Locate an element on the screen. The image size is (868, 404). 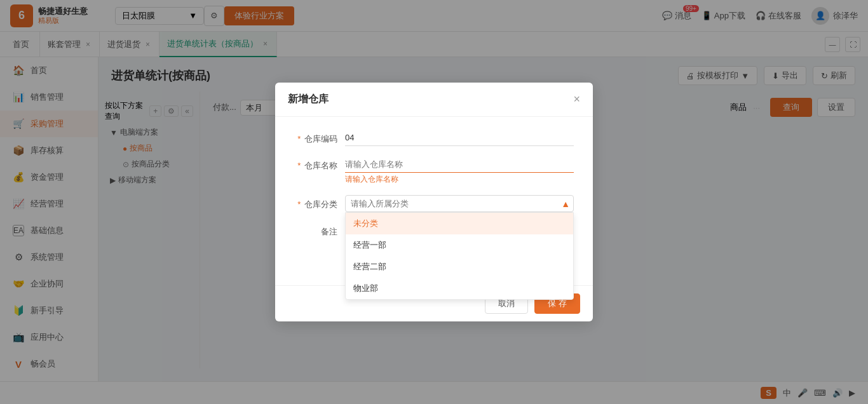
modal-close-button: × is located at coordinates (577, 99).